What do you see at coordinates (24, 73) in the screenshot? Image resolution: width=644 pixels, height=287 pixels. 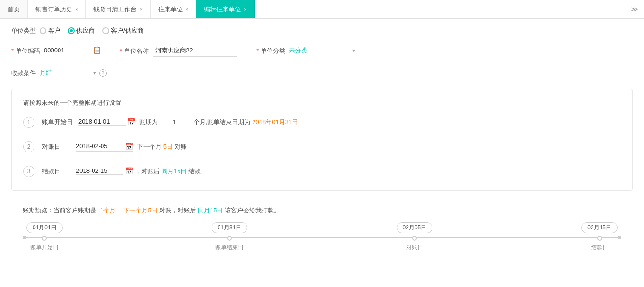 I see `payment-terms-label: 收款条件` at bounding box center [24, 73].